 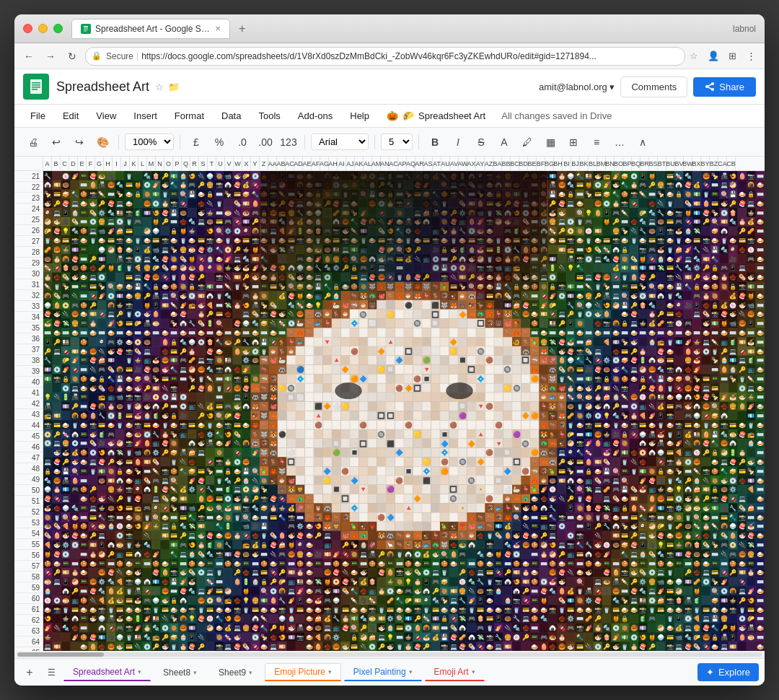 What do you see at coordinates (251, 673) in the screenshot?
I see `tab-dropdown-icon-sheet9: ▾` at bounding box center [251, 673].